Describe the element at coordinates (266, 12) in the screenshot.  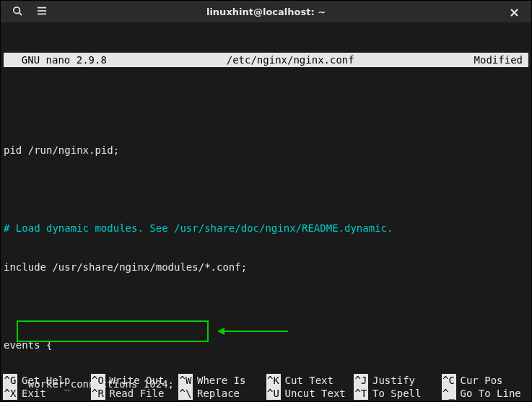
I see `window-title: linuxhint@localhost: ~` at that location.